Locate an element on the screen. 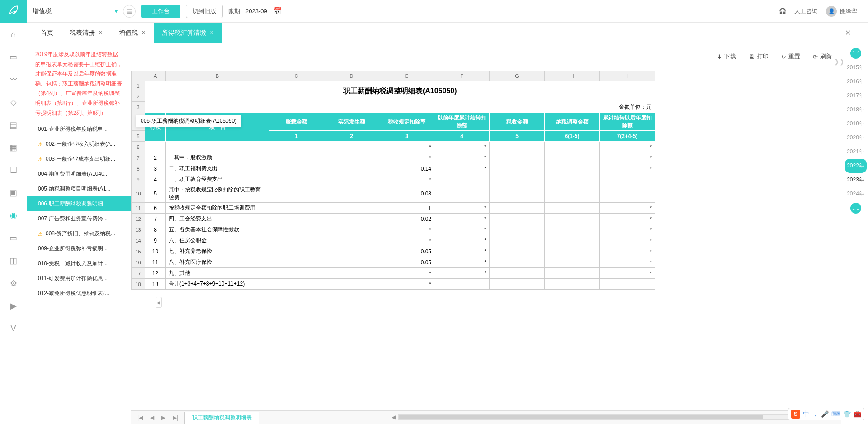  year-up-icon: ⌃⌃ is located at coordinates (856, 53).